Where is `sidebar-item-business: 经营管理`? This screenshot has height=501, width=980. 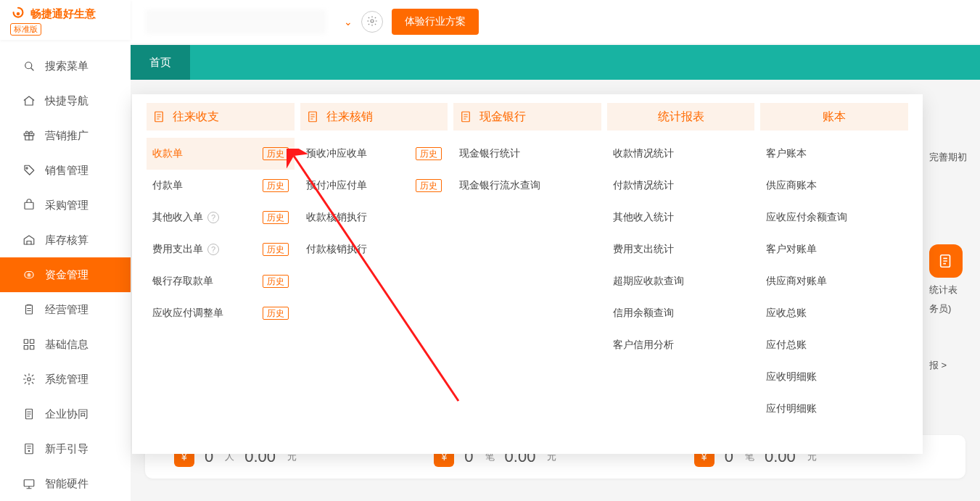 sidebar-item-business: 经营管理 is located at coordinates (65, 310).